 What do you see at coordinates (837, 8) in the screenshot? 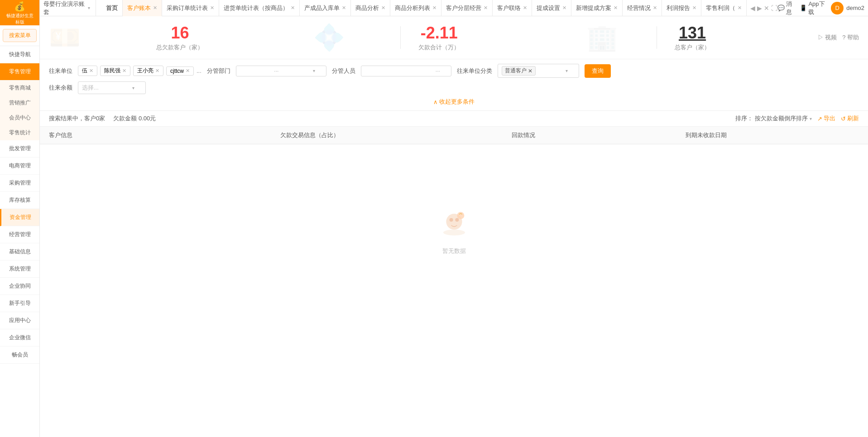
I see `avatar: D` at bounding box center [837, 8].